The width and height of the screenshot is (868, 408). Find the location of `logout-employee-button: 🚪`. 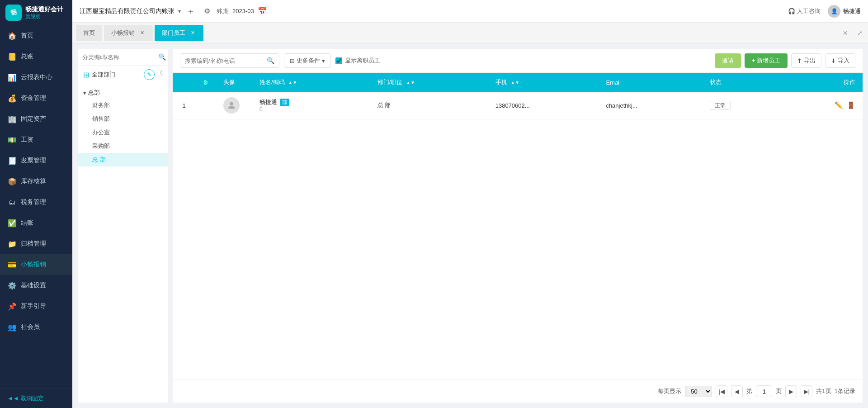

logout-employee-button: 🚪 is located at coordinates (851, 105).